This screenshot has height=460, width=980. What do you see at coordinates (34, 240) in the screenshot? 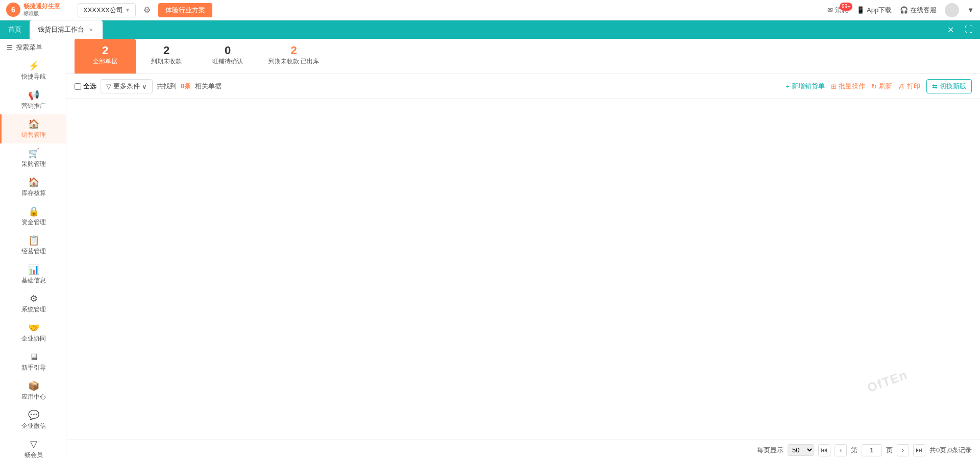
I see `operations-icon: 📋` at bounding box center [34, 240].